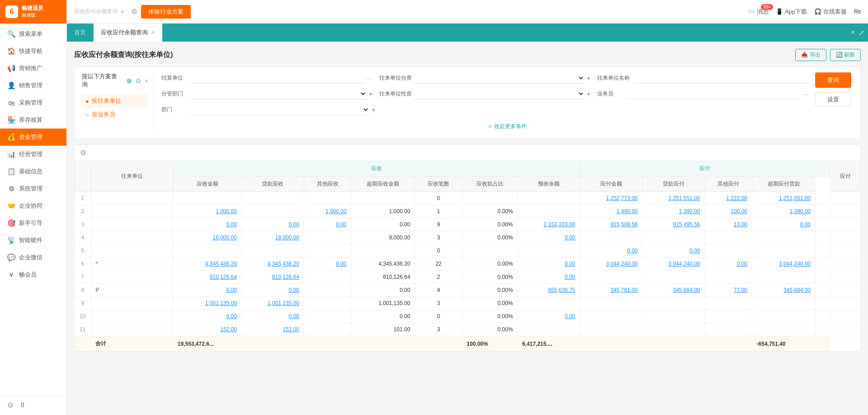 The height and width of the screenshot is (415, 868). What do you see at coordinates (273, 303) in the screenshot?
I see `cell-loan-recv: 1,001,135.00` at bounding box center [273, 303].